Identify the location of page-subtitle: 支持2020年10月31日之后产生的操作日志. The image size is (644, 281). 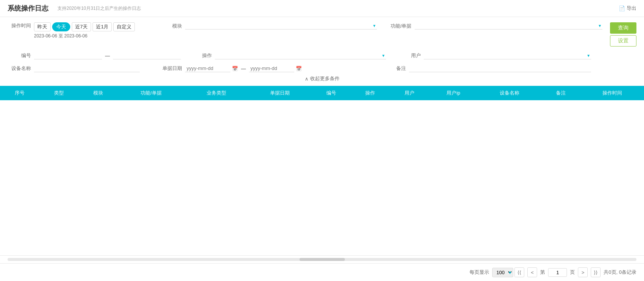
(99, 8).